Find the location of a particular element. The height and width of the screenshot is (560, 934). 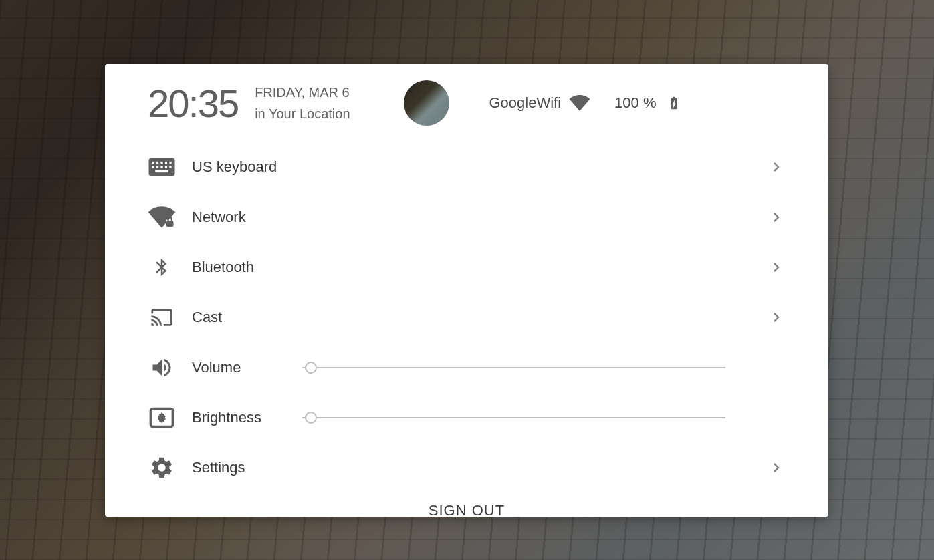

cast-icon is located at coordinates (162, 317).